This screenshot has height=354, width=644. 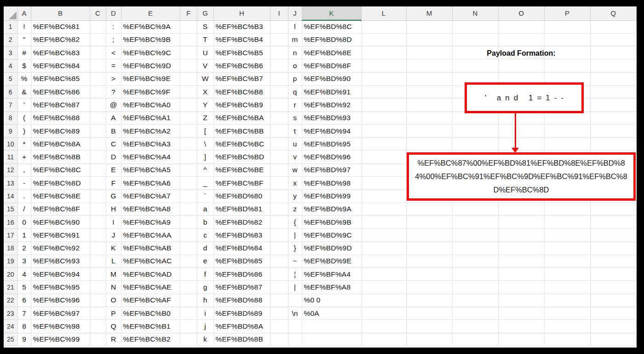 What do you see at coordinates (113, 118) in the screenshot?
I see `cell-D8: A` at bounding box center [113, 118].